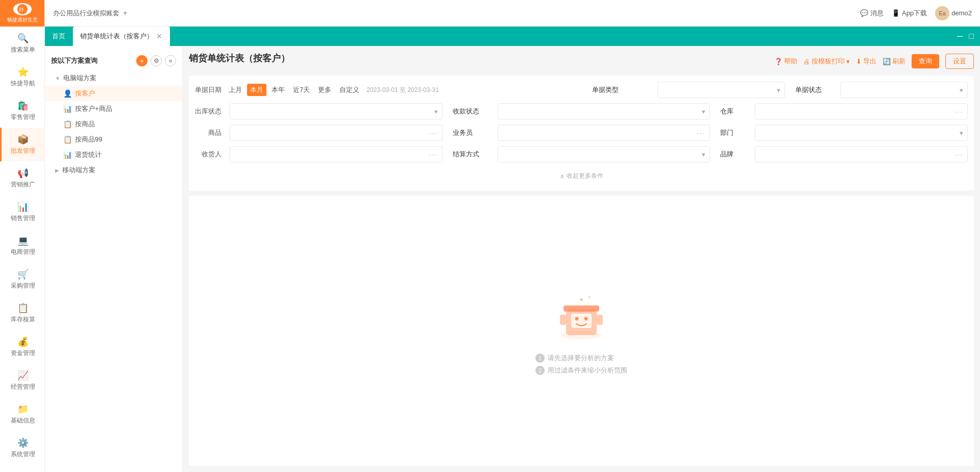  Describe the element at coordinates (962, 133) in the screenshot. I see `dept-arrow-icon: ▾` at that location.